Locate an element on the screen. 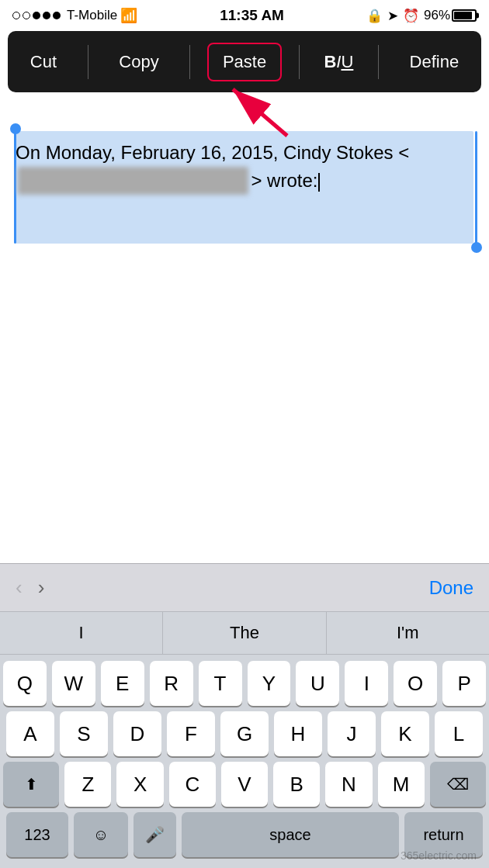  key-f: F is located at coordinates (191, 734).